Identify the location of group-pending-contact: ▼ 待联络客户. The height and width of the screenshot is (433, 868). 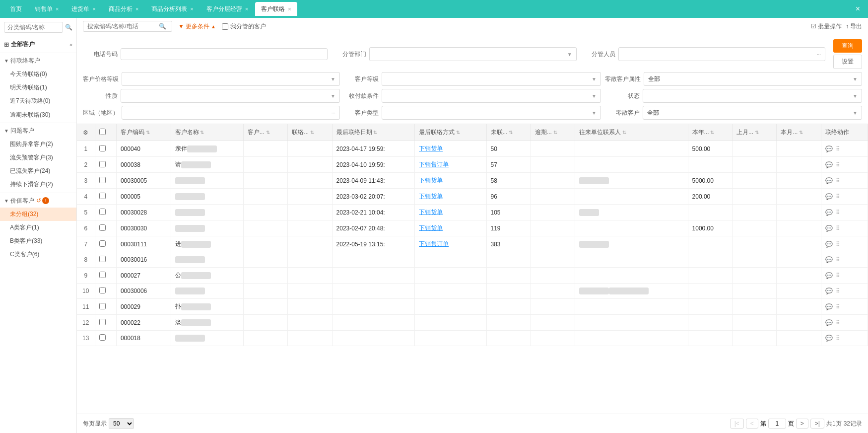
(38, 61).